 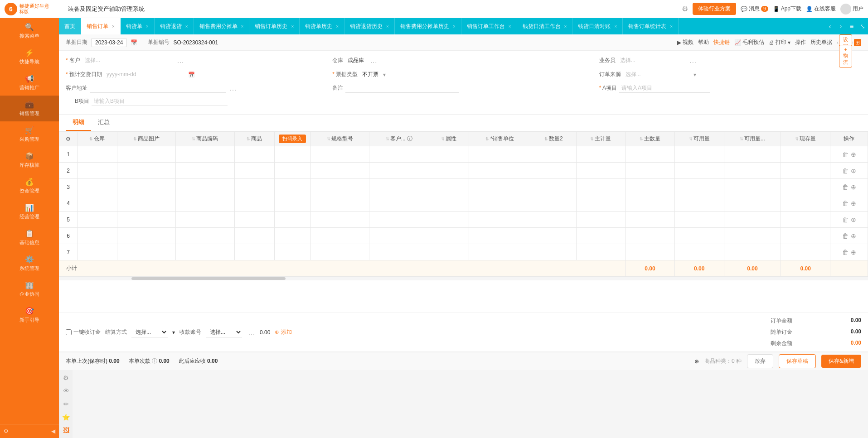 I want to click on tab-expand-button: ⤡, so click(x=863, y=26).